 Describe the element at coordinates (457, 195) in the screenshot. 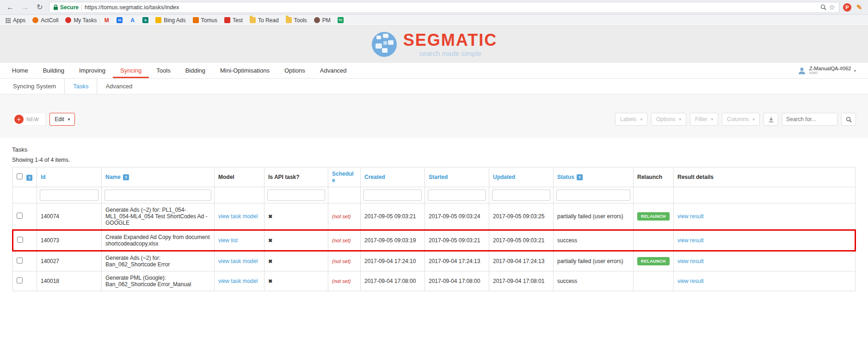

I see `started-filter-input` at that location.